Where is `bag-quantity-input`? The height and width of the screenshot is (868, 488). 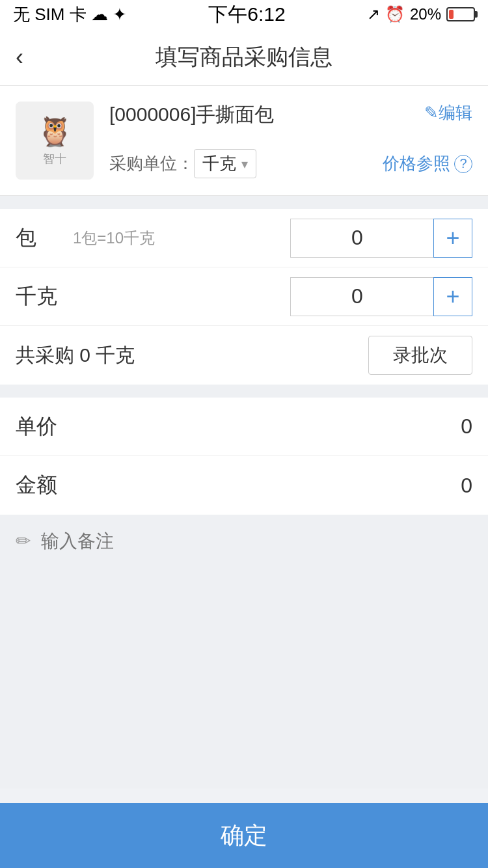
bag-quantity-input is located at coordinates (362, 238).